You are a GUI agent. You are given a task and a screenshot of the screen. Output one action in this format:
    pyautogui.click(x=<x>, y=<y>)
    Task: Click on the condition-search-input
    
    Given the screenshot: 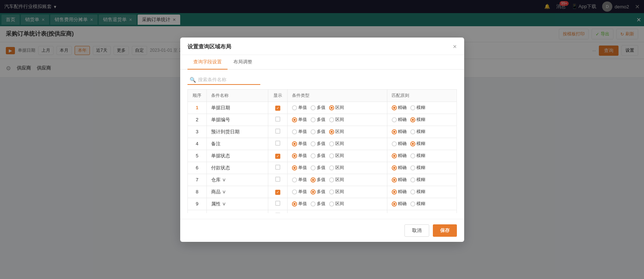 What is the action you would take?
    pyautogui.click(x=227, y=77)
    